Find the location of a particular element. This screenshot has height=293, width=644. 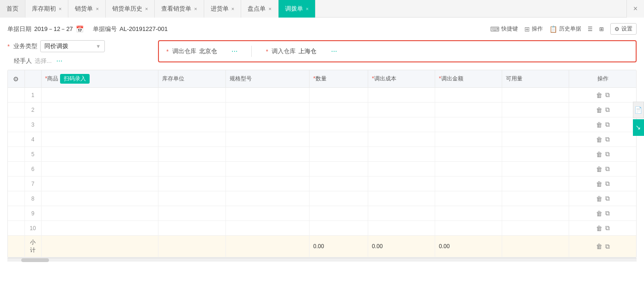

calendar-icon: 📅 is located at coordinates (79, 29).